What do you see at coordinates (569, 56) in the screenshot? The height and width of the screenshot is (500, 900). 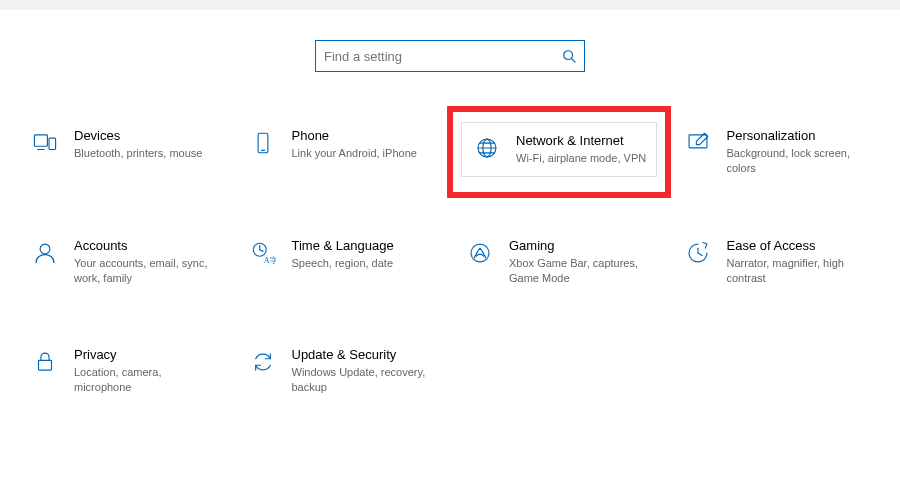 I see `search-icon` at bounding box center [569, 56].